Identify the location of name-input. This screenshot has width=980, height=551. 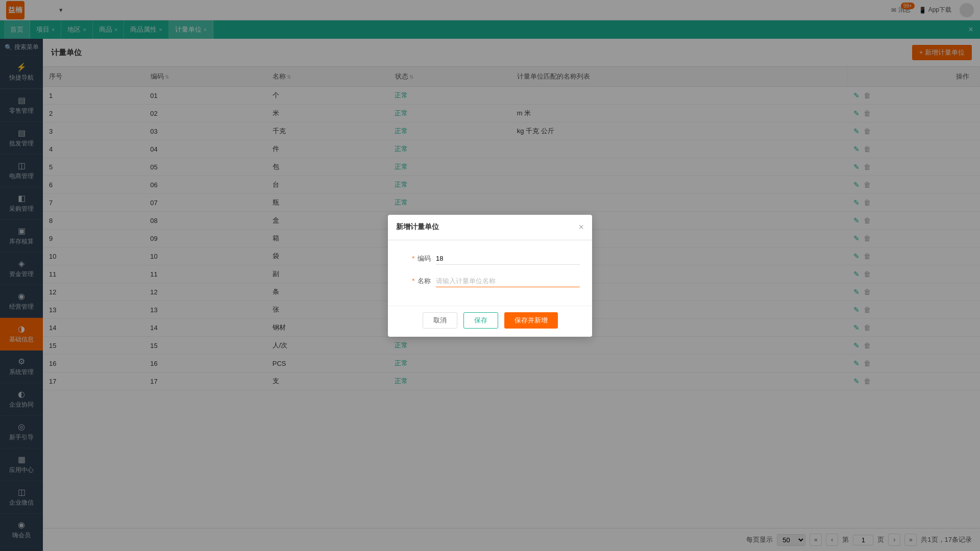
(508, 281).